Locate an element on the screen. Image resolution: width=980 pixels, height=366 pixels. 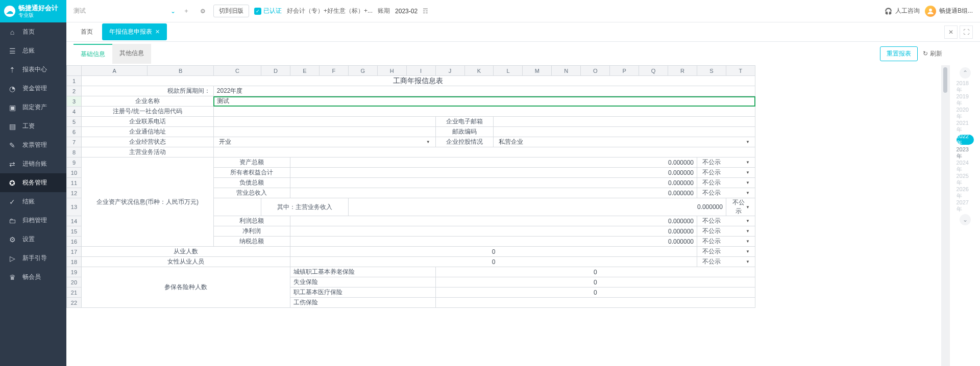
sidebar-item-2: ⇡报表中心 is located at coordinates (33, 69).